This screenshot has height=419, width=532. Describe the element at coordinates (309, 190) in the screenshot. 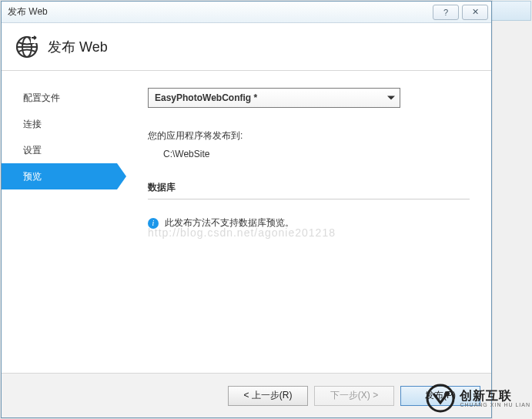

I see `database-section-title: 数据库` at that location.